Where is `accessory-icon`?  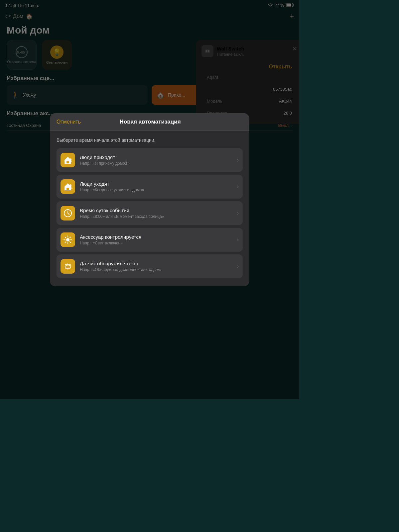
accessory-icon is located at coordinates (68, 240).